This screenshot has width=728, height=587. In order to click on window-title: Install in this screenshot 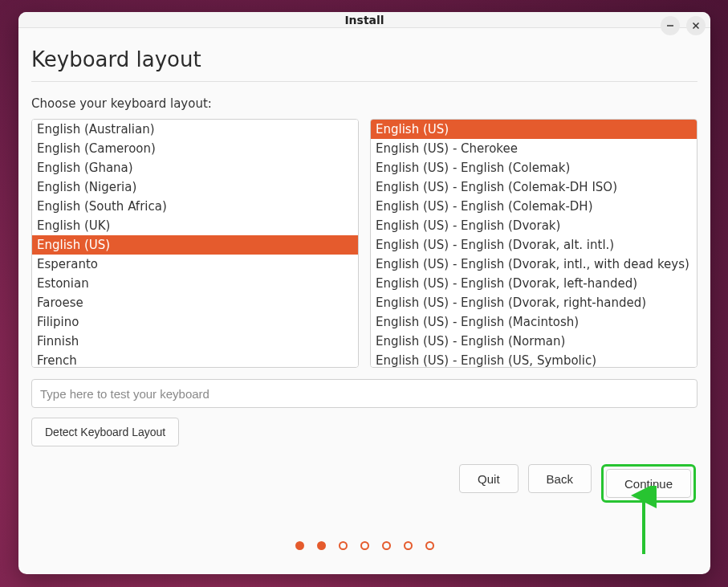, I will do `click(364, 20)`.